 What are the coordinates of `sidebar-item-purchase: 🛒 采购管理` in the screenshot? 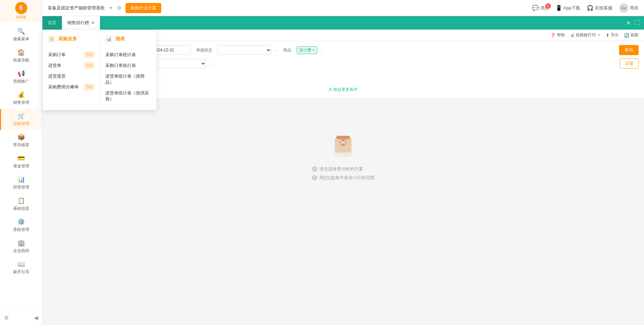 It's located at (21, 120).